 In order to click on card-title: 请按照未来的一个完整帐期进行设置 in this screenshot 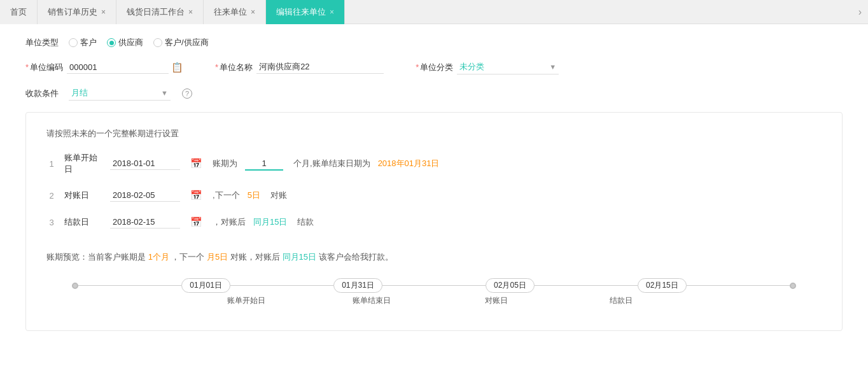, I will do `click(434, 134)`.